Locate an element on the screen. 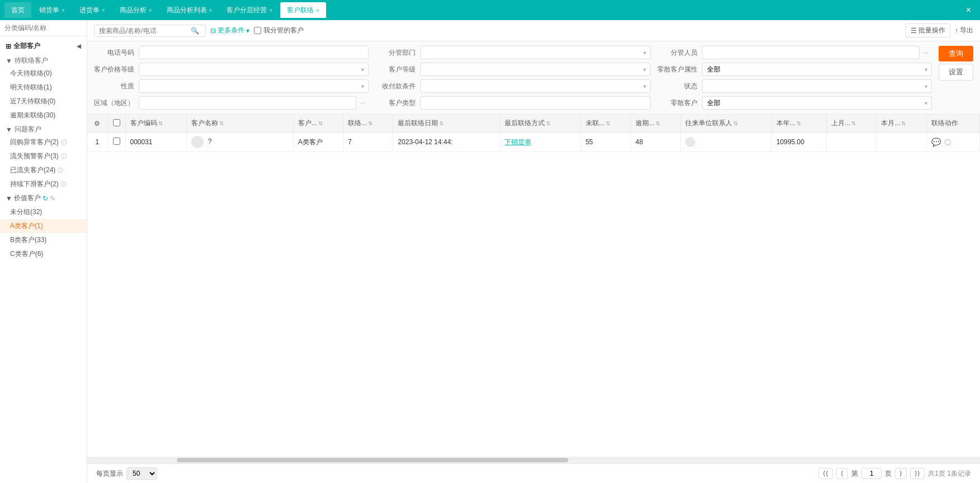 Image resolution: width=980 pixels, height=483 pixels. row-type: A类客户 is located at coordinates (318, 142).